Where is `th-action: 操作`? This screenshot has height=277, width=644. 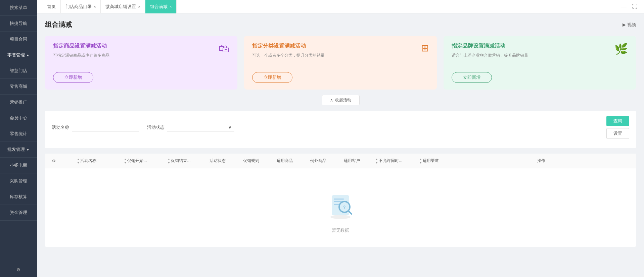
th-action: 操作 is located at coordinates (541, 161).